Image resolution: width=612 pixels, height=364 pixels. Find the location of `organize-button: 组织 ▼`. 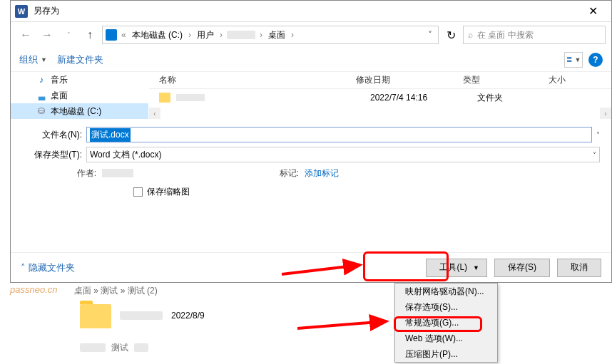

organize-button: 组织 ▼ is located at coordinates (33, 60).